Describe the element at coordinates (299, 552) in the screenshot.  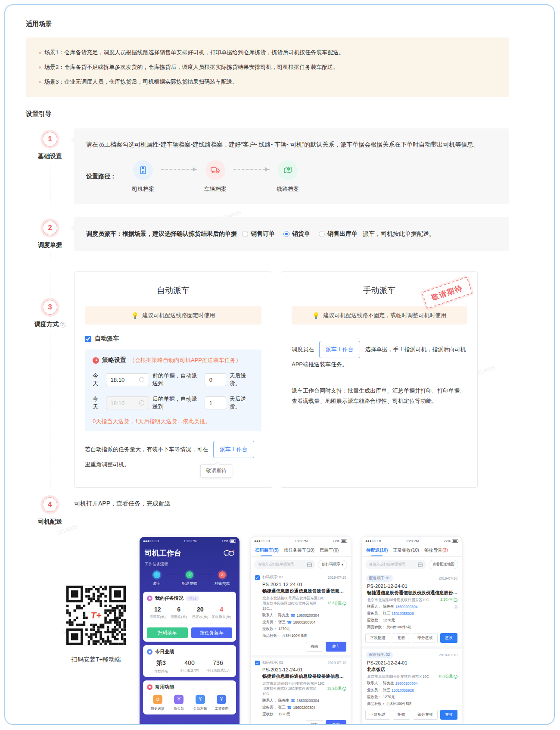
I see `tab-load-by-task: 按任务装车(10)` at that location.